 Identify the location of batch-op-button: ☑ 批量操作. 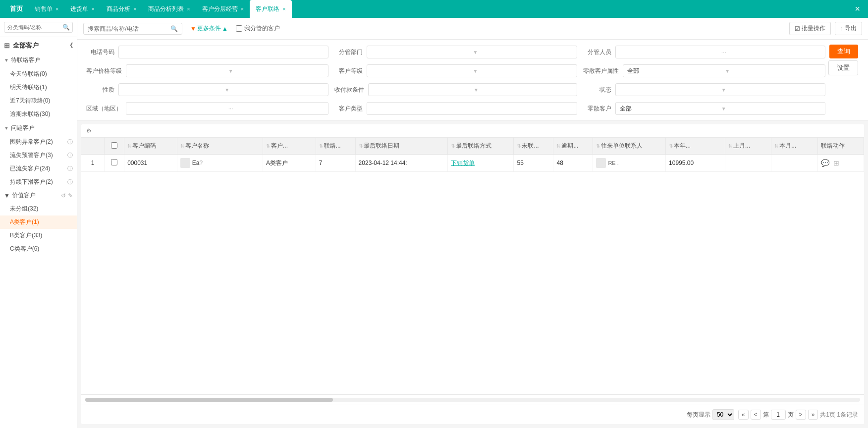
(810, 29).